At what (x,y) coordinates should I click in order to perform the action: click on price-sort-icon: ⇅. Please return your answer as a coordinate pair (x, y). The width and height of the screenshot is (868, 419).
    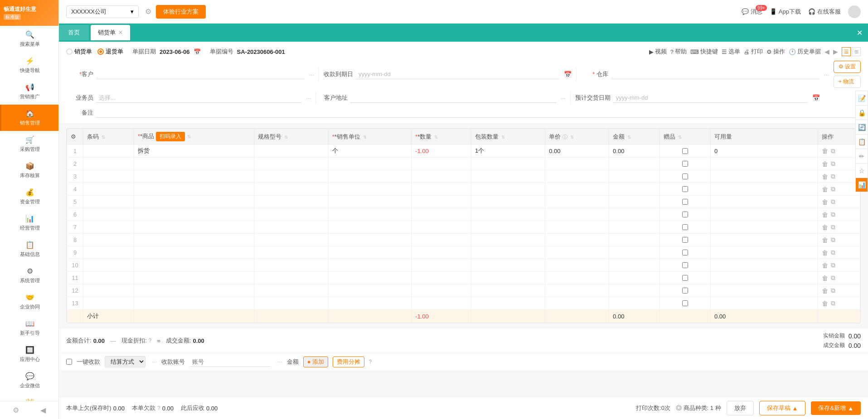
    Looking at the image, I should click on (572, 137).